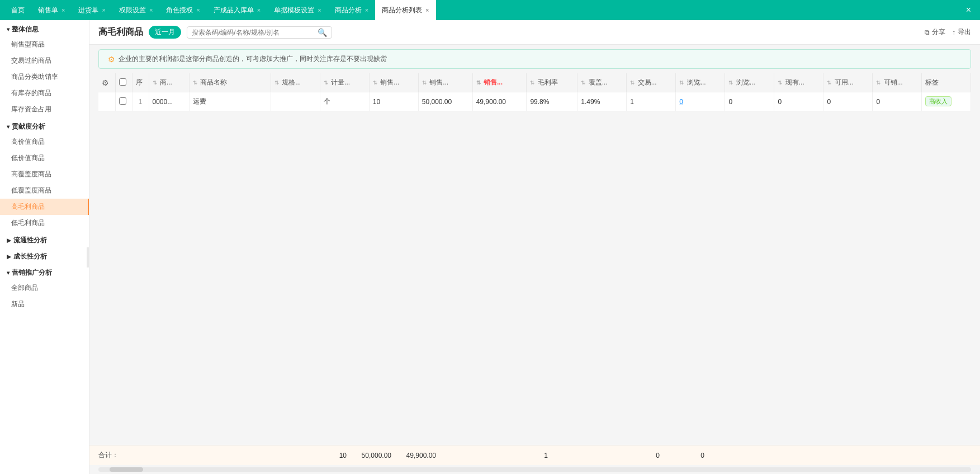 Image resolution: width=980 pixels, height=474 pixels. Describe the element at coordinates (681, 102) in the screenshot. I see `views1-link: 0` at that location.